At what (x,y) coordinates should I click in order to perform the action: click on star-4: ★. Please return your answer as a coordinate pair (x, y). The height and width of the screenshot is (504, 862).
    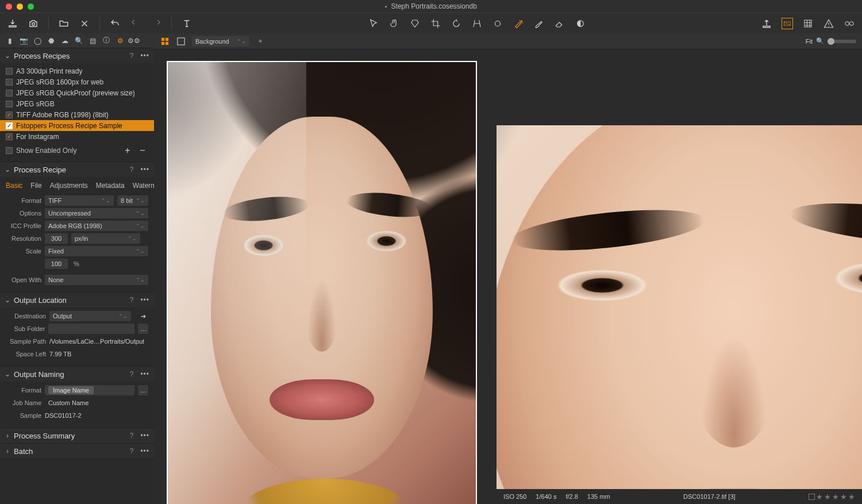
    Looking at the image, I should click on (844, 497).